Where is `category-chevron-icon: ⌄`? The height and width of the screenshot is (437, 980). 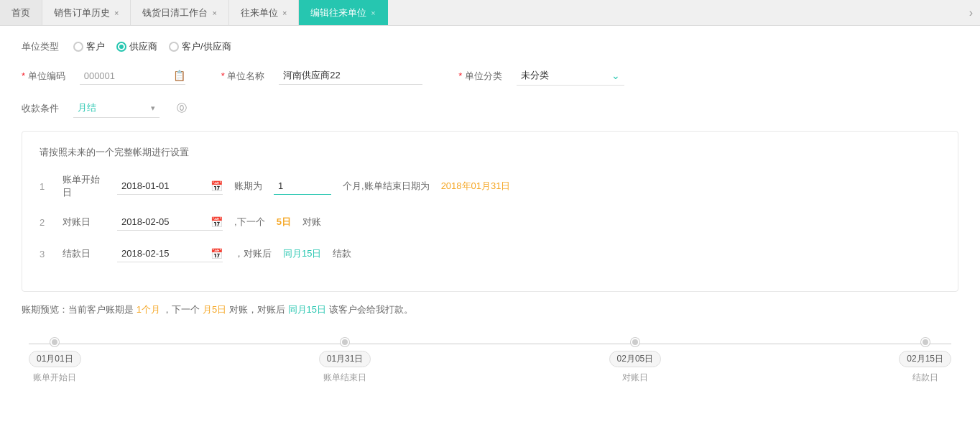 category-chevron-icon: ⌄ is located at coordinates (616, 75).